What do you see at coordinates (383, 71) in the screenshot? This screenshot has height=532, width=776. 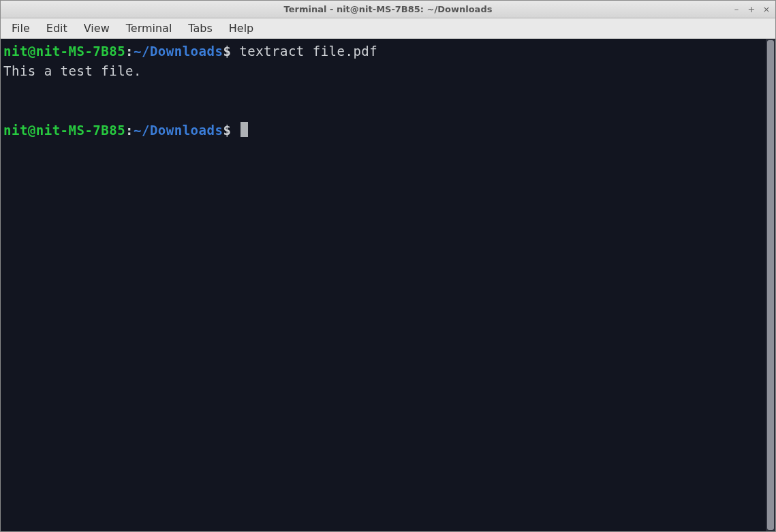 I see `terminal-line: This a test file.` at bounding box center [383, 71].